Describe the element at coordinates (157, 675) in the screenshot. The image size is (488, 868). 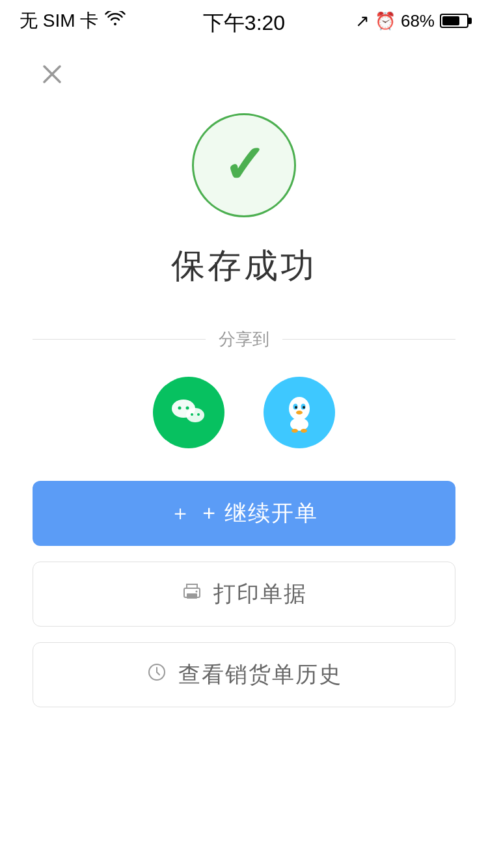
I see `history-icon` at that location.